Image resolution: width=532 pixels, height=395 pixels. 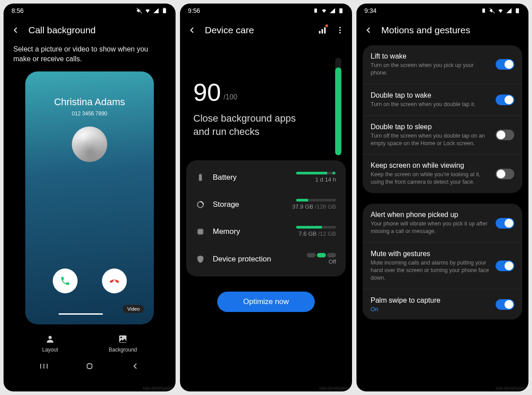 I want to click on notification-dot, so click(x=327, y=26).